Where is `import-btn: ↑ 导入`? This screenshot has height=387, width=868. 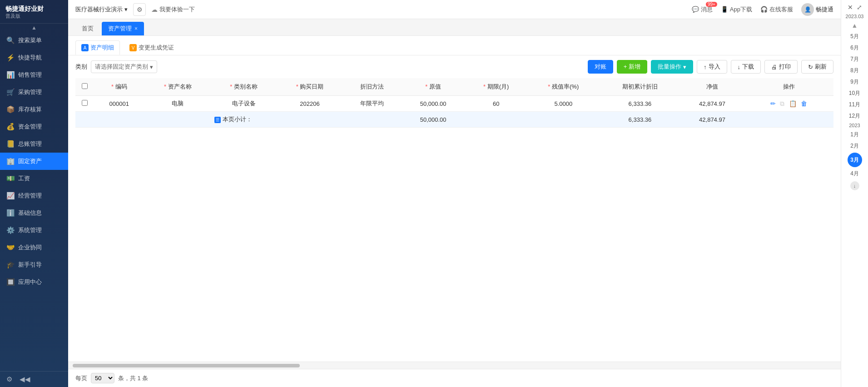 import-btn: ↑ 导入 is located at coordinates (712, 67).